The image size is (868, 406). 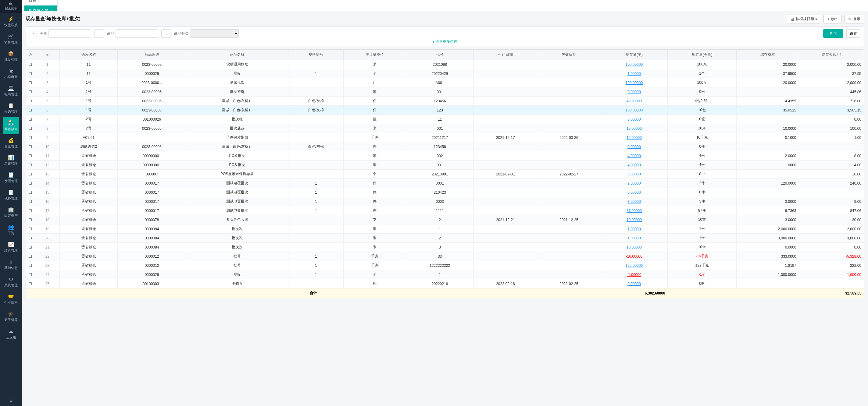 I want to click on filter-collapse-btn: ›, so click(x=33, y=34).